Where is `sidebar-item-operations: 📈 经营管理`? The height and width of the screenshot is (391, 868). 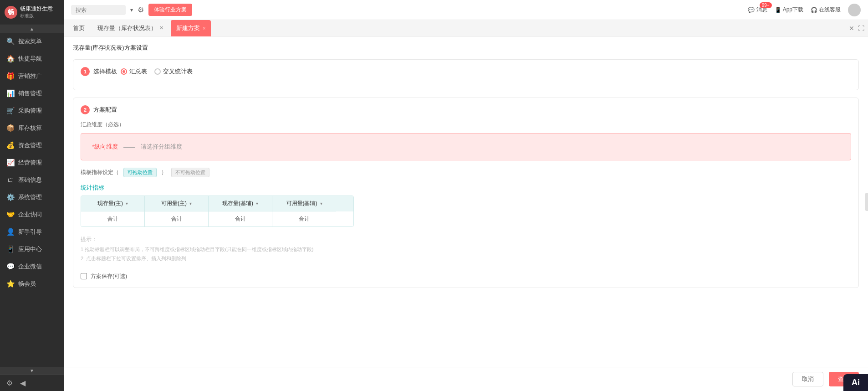 sidebar-item-operations: 📈 经营管理 is located at coordinates (32, 163).